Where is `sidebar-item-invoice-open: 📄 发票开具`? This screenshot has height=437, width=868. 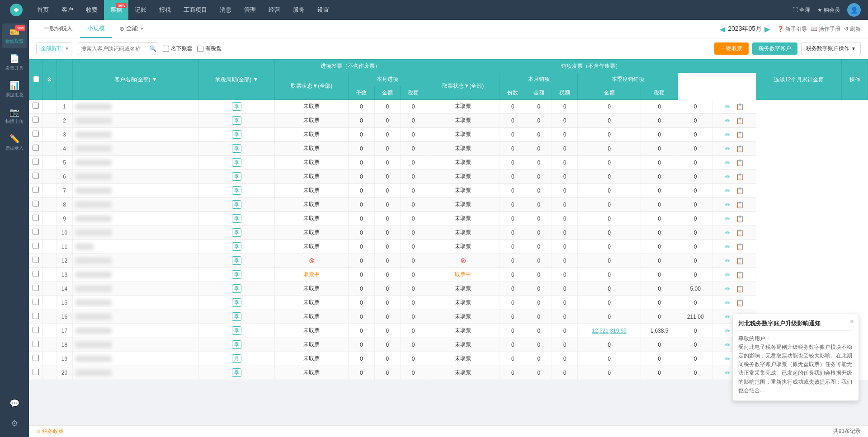 sidebar-item-invoice-open: 📄 发票开具 is located at coordinates (14, 62).